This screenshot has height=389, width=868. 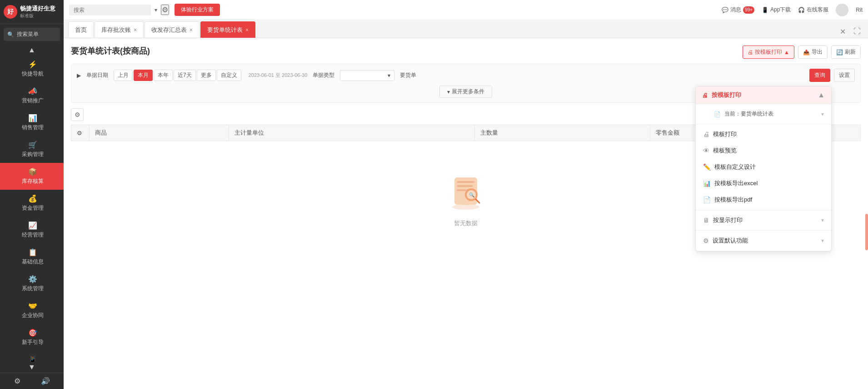 What do you see at coordinates (32, 177) in the screenshot?
I see `sidebar-item-inventory: 📦 库存核算` at bounding box center [32, 177].